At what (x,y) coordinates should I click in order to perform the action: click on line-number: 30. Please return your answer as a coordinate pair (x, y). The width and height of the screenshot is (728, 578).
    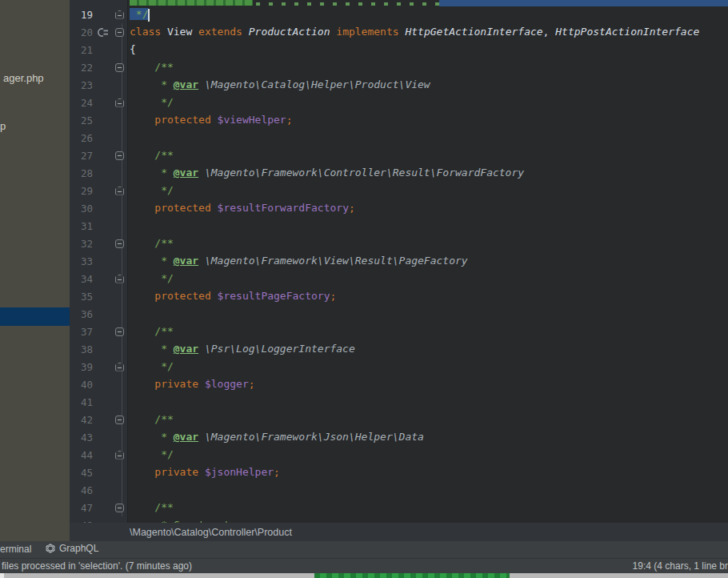
    Looking at the image, I should click on (82, 208).